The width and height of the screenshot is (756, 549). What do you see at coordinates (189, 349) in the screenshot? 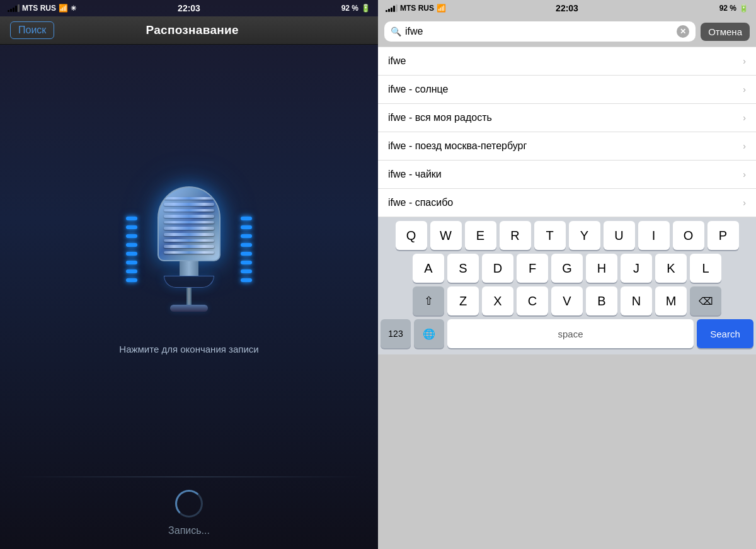
I see `mic-instruction: Нажмите для окончания записи` at bounding box center [189, 349].